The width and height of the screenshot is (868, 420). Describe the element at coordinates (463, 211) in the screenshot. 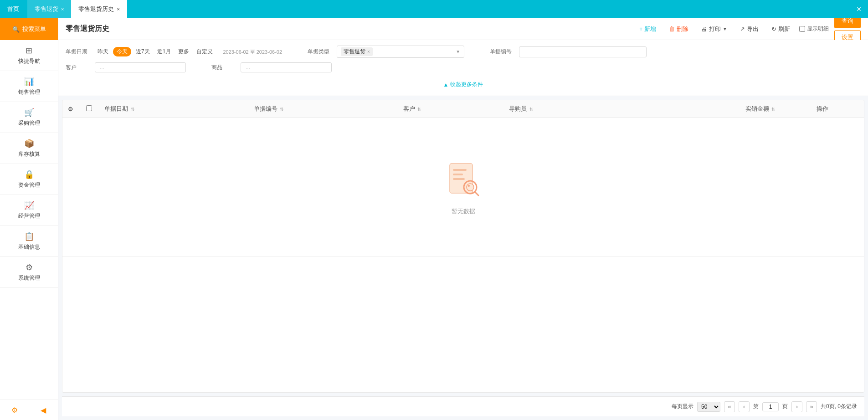

I see `empty-state-text: 暂无数据` at that location.